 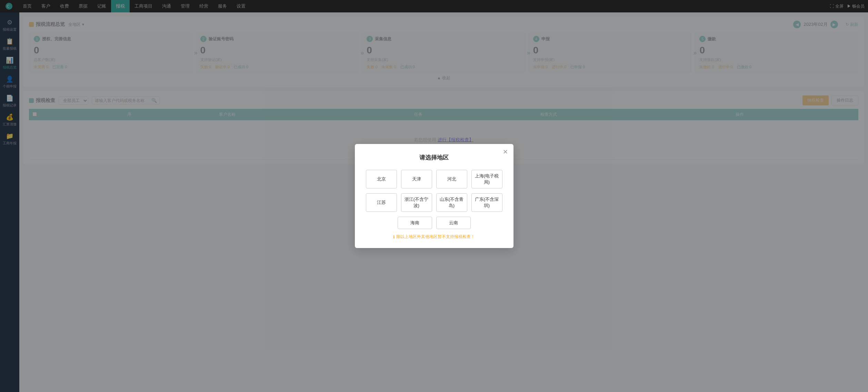 What do you see at coordinates (381, 203) in the screenshot?
I see `region-jiangsu: 江苏` at bounding box center [381, 203].